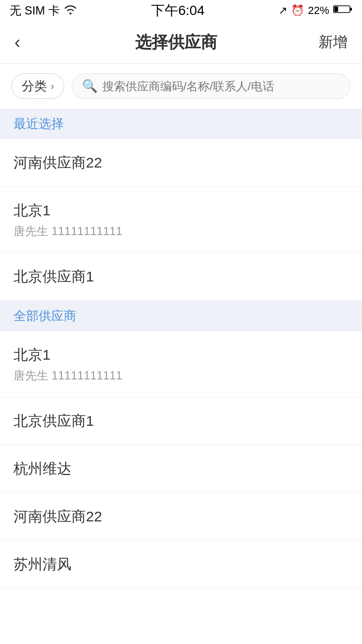 Image resolution: width=362 pixels, height=644 pixels. Describe the element at coordinates (181, 469) in the screenshot. I see `list-item: 杭州维达` at that location.